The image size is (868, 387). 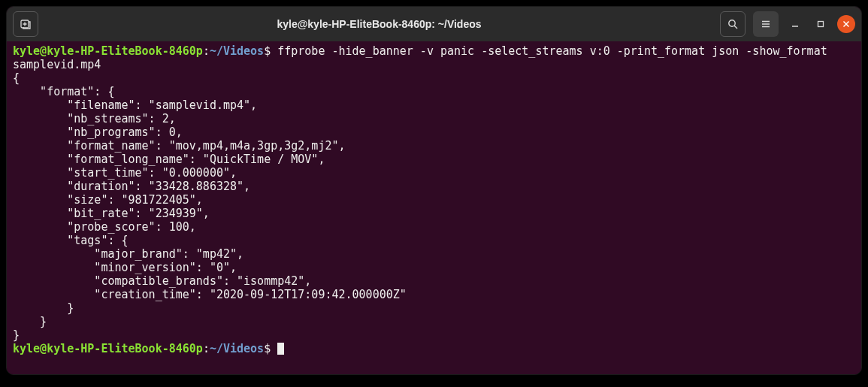 What do you see at coordinates (26, 24) in the screenshot?
I see `titlebar-left` at bounding box center [26, 24].